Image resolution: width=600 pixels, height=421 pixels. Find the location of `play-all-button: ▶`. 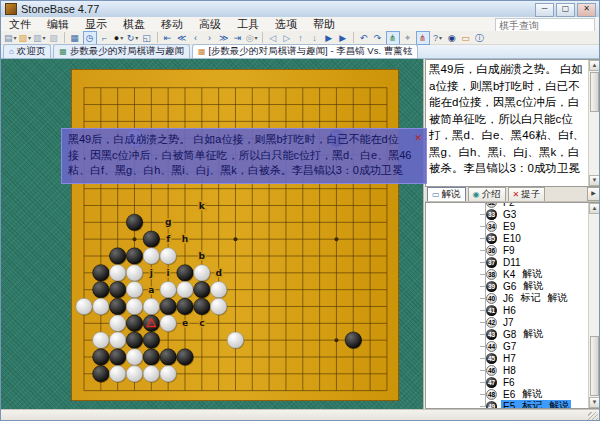

play-all-button: ▶ is located at coordinates (343, 38).